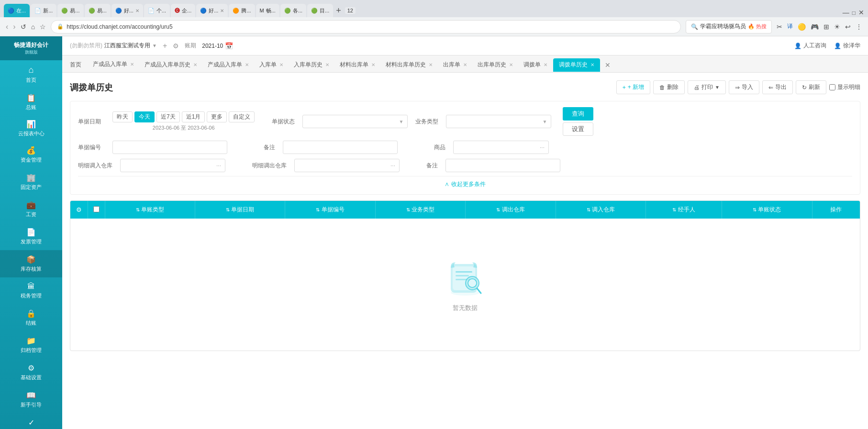 The width and height of the screenshot is (868, 429). I want to click on browser-tab-2: 📄 新..., so click(44, 11).